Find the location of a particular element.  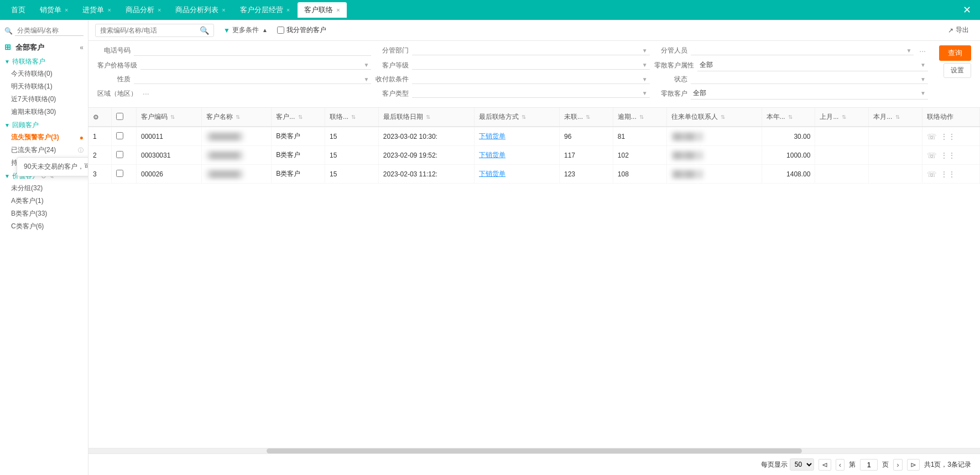

export-button: ↗ 导出 is located at coordinates (958, 30).